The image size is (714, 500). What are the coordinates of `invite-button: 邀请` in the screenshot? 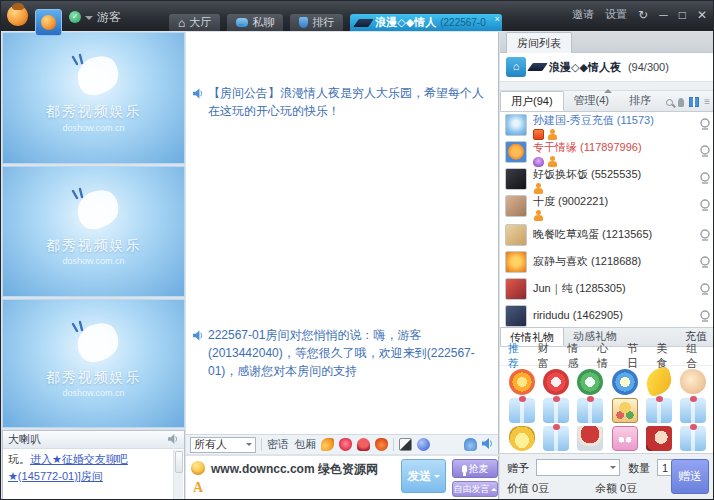 It's located at (583, 14).